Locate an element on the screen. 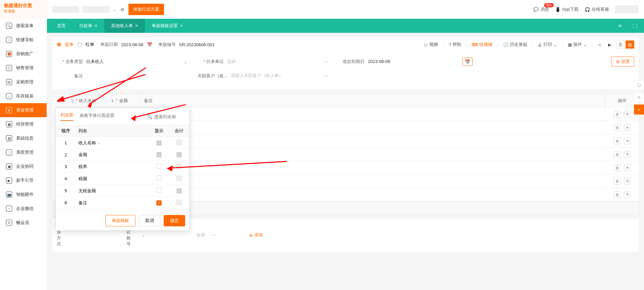 The width and height of the screenshot is (644, 290). due-date: 2023-06-06 is located at coordinates (410, 62).